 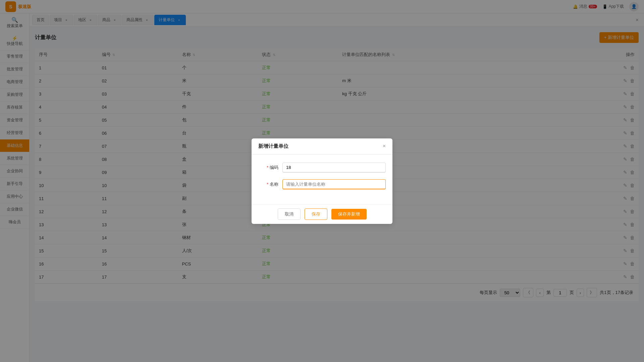 What do you see at coordinates (268, 184) in the screenshot?
I see `name-required-star: *` at bounding box center [268, 184].